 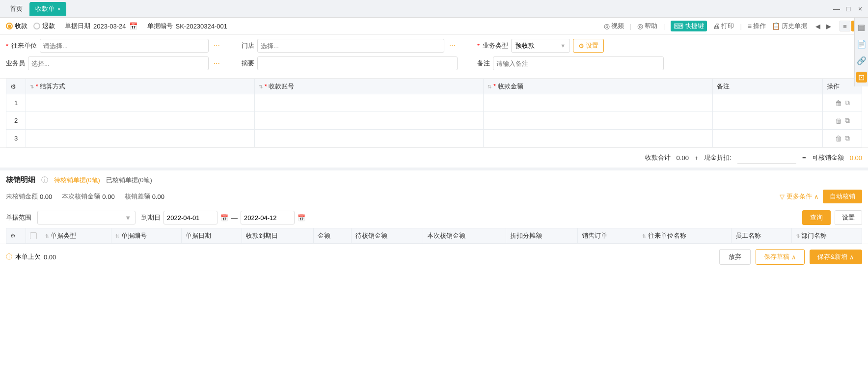 I want to click on select-all-checkbox, so click(x=33, y=236).